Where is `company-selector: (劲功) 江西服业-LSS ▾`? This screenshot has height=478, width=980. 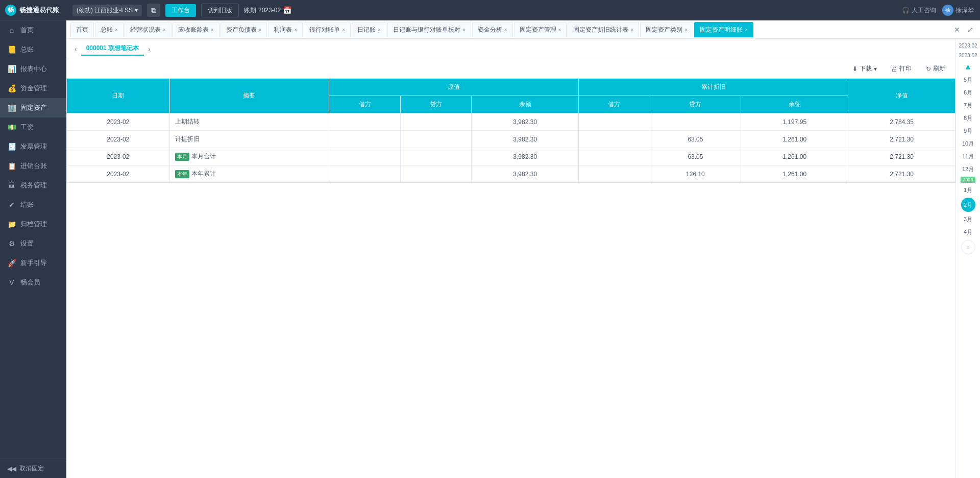
company-selector: (劲功) 江西服业-LSS ▾ is located at coordinates (107, 10).